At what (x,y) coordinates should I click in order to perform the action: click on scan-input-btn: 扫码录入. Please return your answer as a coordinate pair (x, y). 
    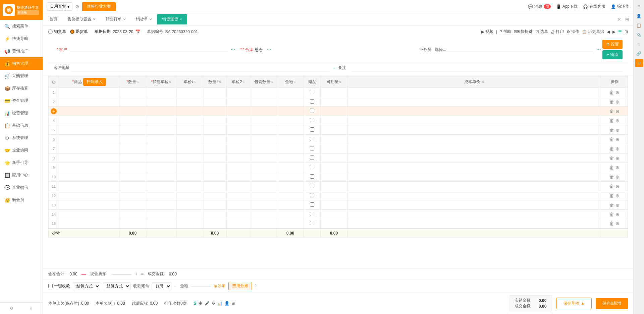
    Looking at the image, I should click on (95, 82).